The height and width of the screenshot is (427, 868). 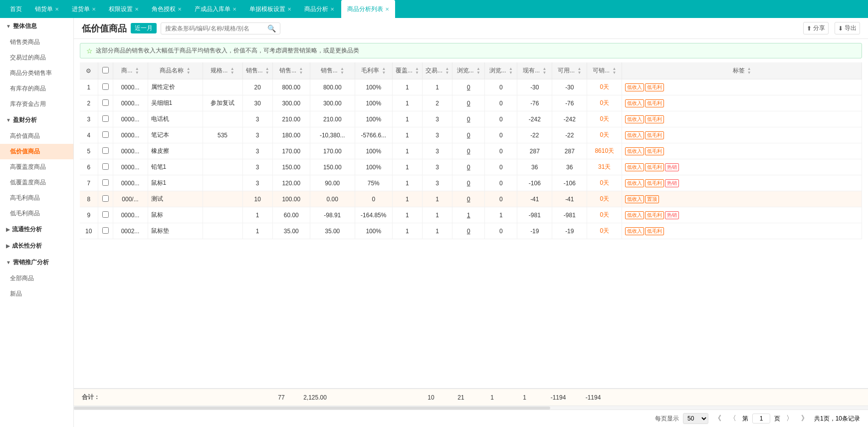 What do you see at coordinates (761, 419) in the screenshot?
I see `page-number-input` at bounding box center [761, 419].